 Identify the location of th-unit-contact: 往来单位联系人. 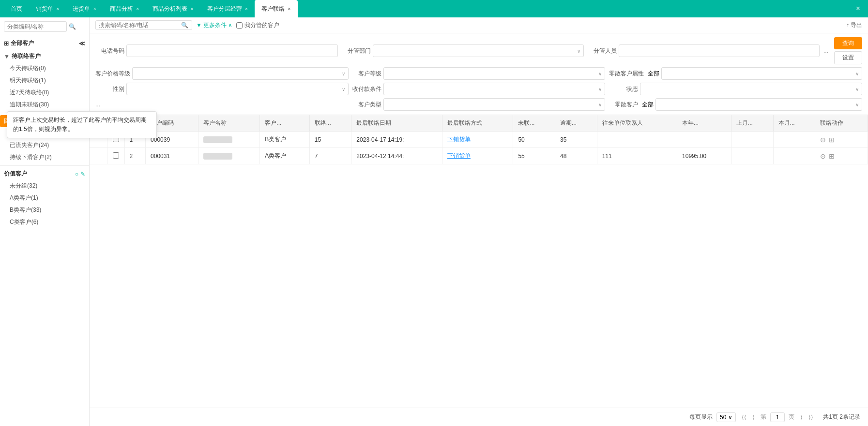
(637, 123).